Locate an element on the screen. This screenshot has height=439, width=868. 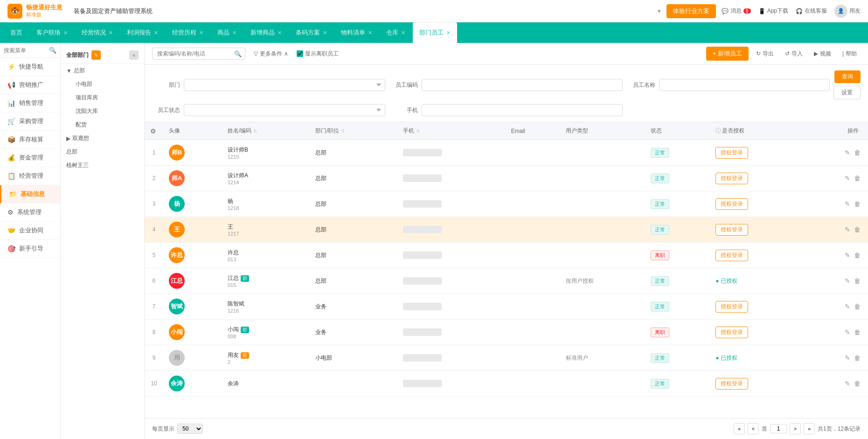
dept-item-headquarter2: 总部 is located at coordinates (103, 152).